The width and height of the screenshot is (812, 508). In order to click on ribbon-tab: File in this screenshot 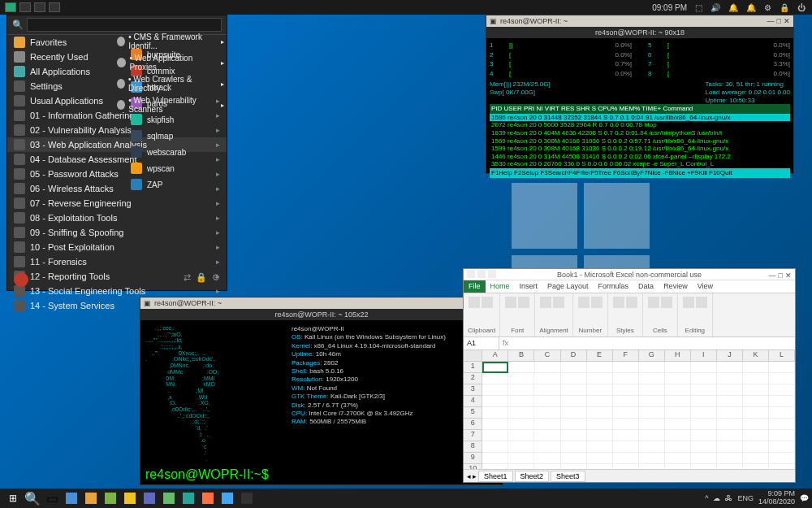, I will do `click(474, 286)`.